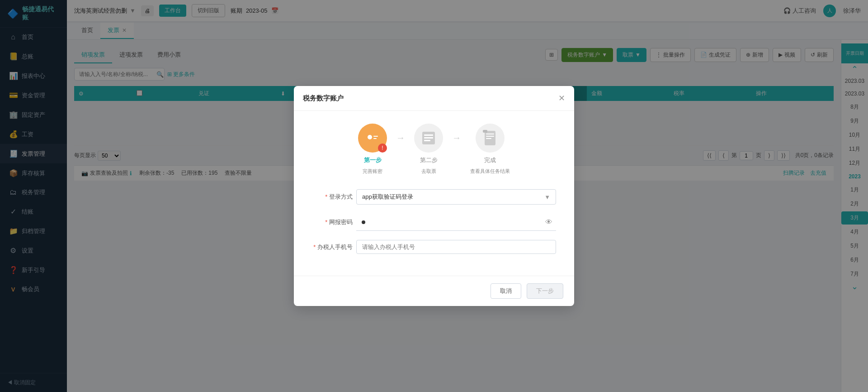 This screenshot has height=392, width=868. I want to click on step-3-icon, so click(490, 138).